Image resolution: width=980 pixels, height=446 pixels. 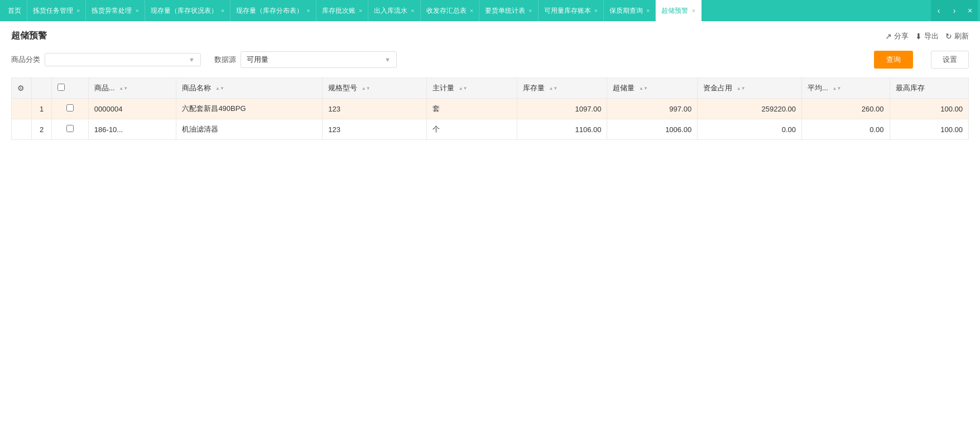 What do you see at coordinates (42, 88) in the screenshot?
I see `th-num` at bounding box center [42, 88].